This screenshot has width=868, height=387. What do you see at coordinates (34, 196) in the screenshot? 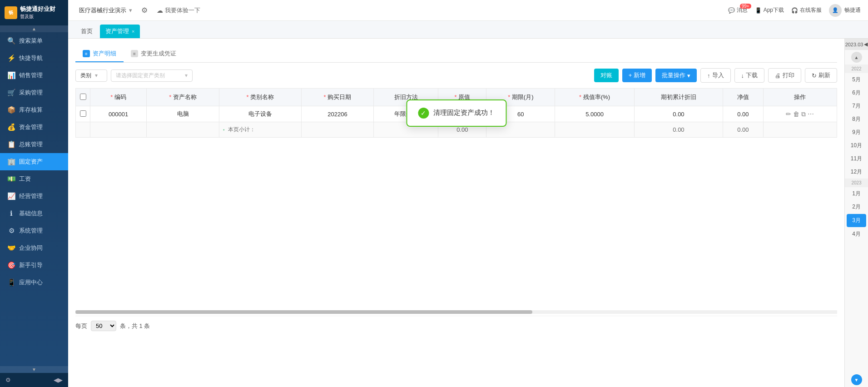
I see `sidebar-item-operations: 📈 经营管理` at bounding box center [34, 196].